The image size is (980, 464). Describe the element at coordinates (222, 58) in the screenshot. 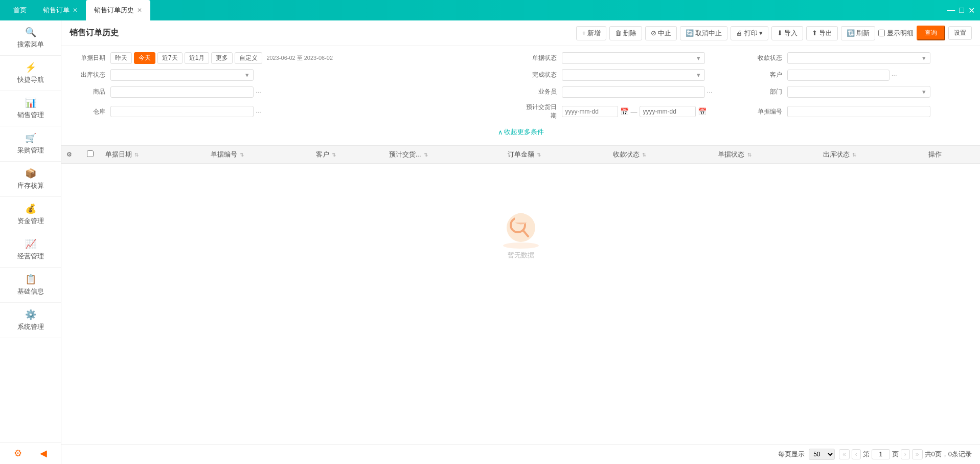

I see `date-more: 更多` at that location.